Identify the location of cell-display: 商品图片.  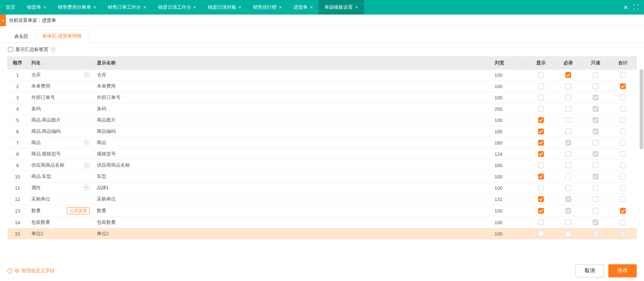
(292, 120).